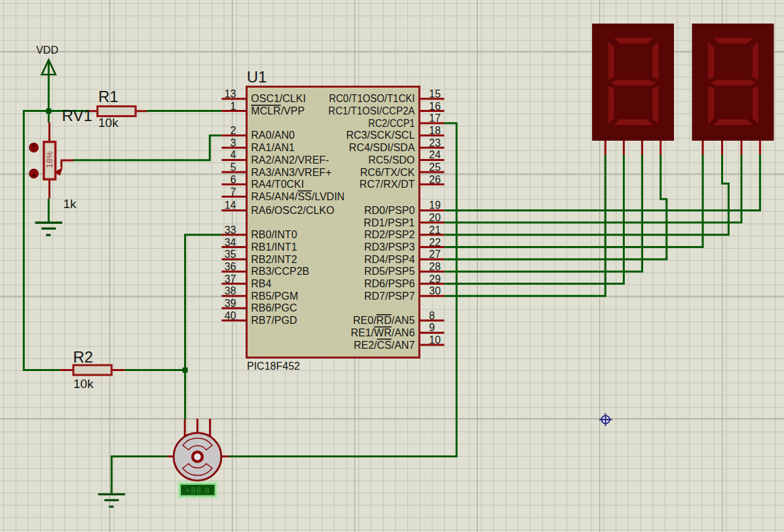 The width and height of the screenshot is (784, 532). Describe the element at coordinates (278, 98) in the screenshot. I see `svg-text: OSC1/CLKI` at that location.